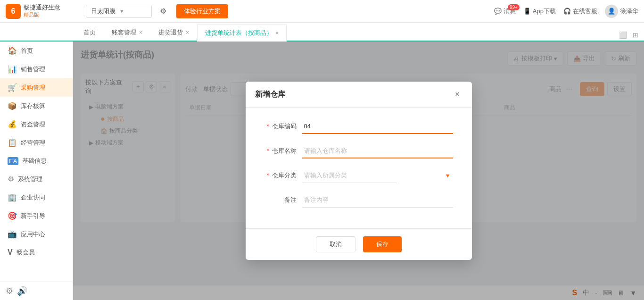 This screenshot has width=644, height=300. I want to click on username: 徐泽华, so click(629, 11).